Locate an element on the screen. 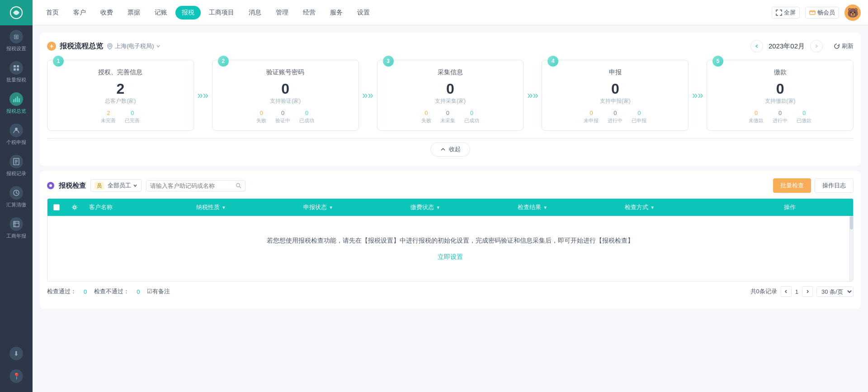 This screenshot has height=392, width=868. nav-item-business: 工商项目 is located at coordinates (222, 13).